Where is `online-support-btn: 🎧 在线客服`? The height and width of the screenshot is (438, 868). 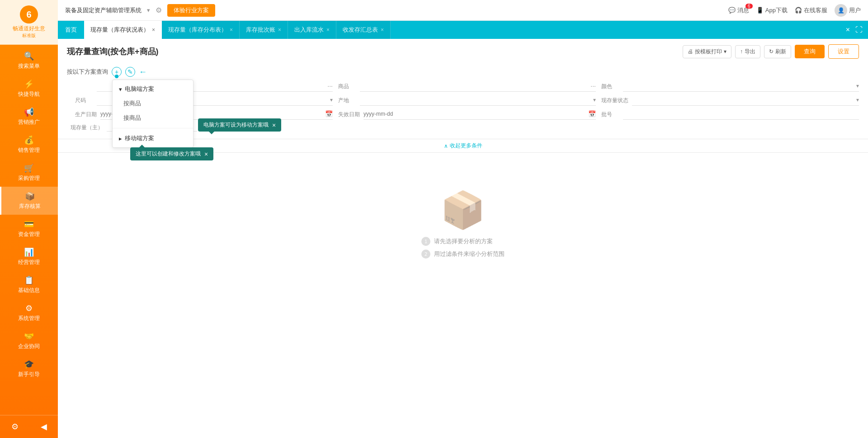
online-support-btn: 🎧 在线客服 is located at coordinates (811, 10).